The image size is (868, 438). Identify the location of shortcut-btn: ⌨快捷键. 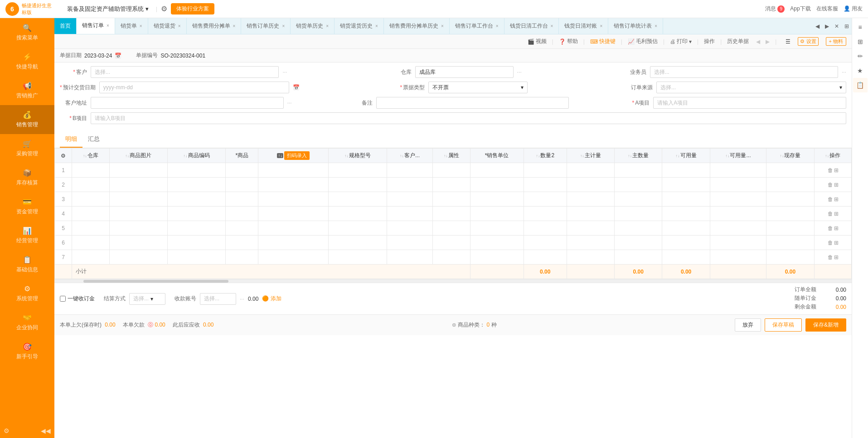
(603, 42).